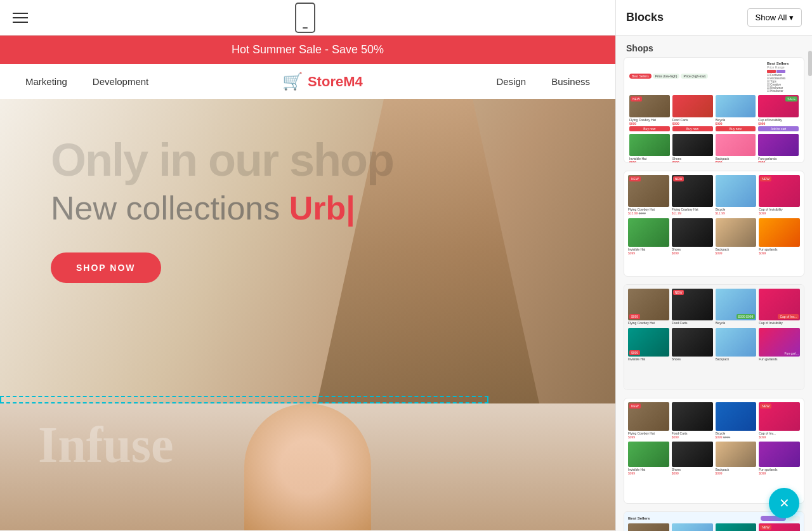 The height and width of the screenshot is (531, 812). What do you see at coordinates (714, 307) in the screenshot?
I see `shop3-top-row: $099 Flying Cowboy Hat NEW Food Carts` at bounding box center [714, 307].